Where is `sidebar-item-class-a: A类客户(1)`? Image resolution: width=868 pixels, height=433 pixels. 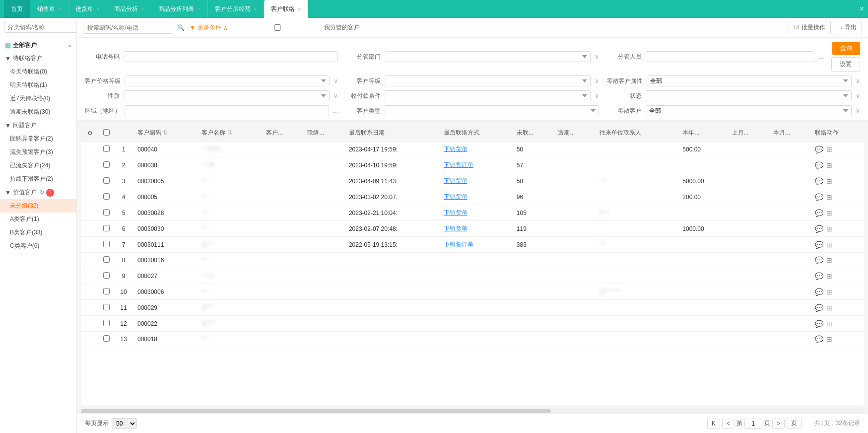 sidebar-item-class-a: A类客户(1) is located at coordinates (38, 219).